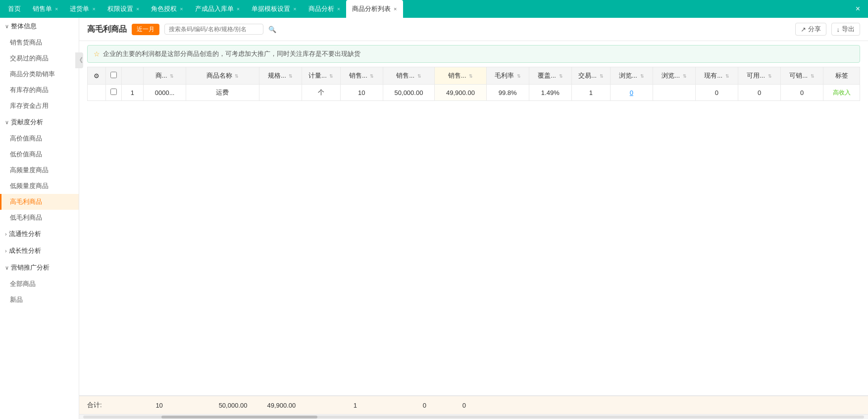 Image resolution: width=868 pixels, height=419 pixels. What do you see at coordinates (40, 74) in the screenshot?
I see `sidebar-item-goods-analysis-rate: 商品分类助销率` at bounding box center [40, 74].